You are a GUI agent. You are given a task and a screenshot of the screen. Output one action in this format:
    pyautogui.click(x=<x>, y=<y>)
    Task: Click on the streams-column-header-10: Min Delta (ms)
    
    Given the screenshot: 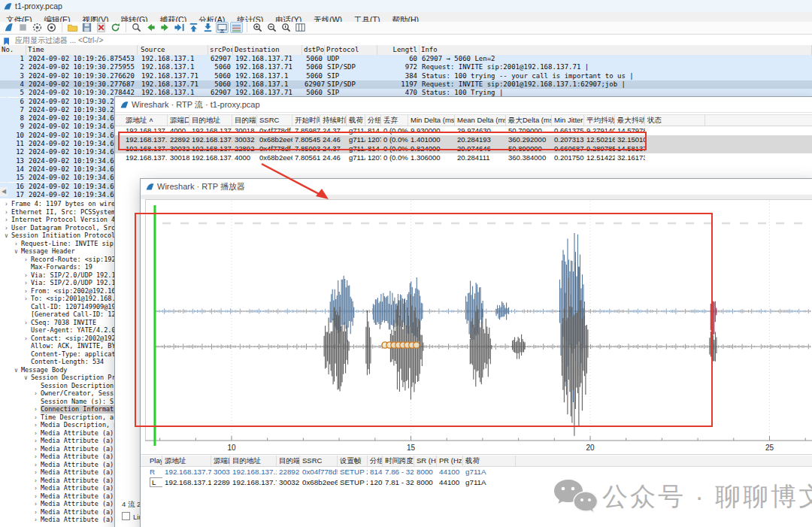 What is the action you would take?
    pyautogui.click(x=432, y=120)
    